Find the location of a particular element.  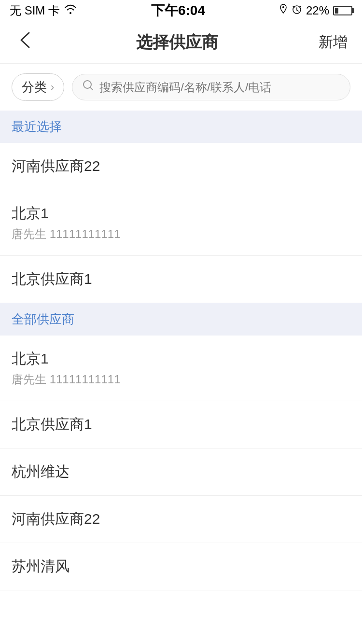

list-item: 杭州维达 is located at coordinates (181, 472).